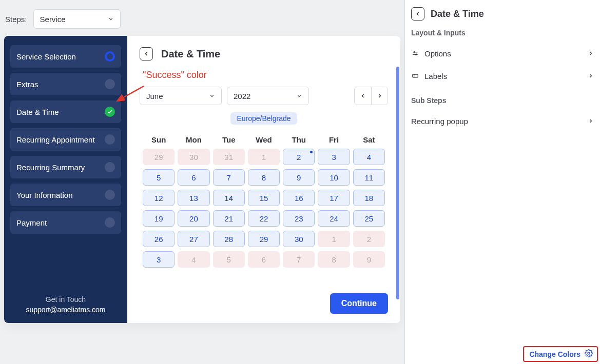 The height and width of the screenshot is (364, 600). I want to click on weekday-header: Thu, so click(299, 139).